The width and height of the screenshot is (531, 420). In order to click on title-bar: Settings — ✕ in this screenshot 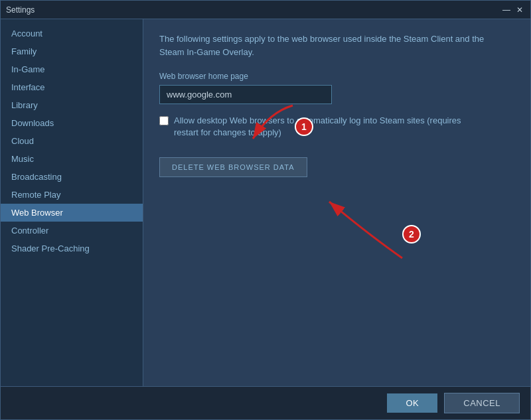, I will do `click(266, 10)`.